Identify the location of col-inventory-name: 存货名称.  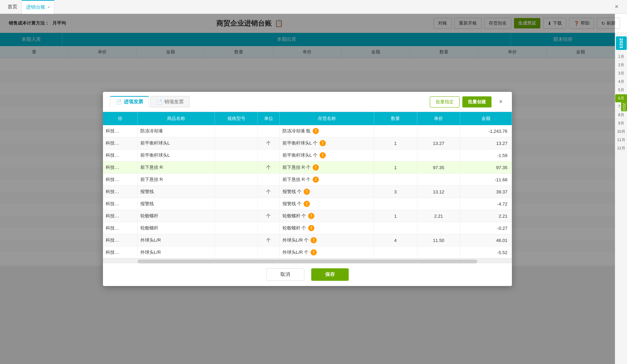
(326, 119).